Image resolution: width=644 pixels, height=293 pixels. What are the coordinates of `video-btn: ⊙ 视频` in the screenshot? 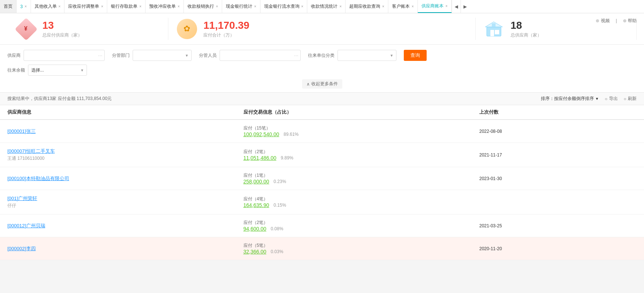 It's located at (603, 21).